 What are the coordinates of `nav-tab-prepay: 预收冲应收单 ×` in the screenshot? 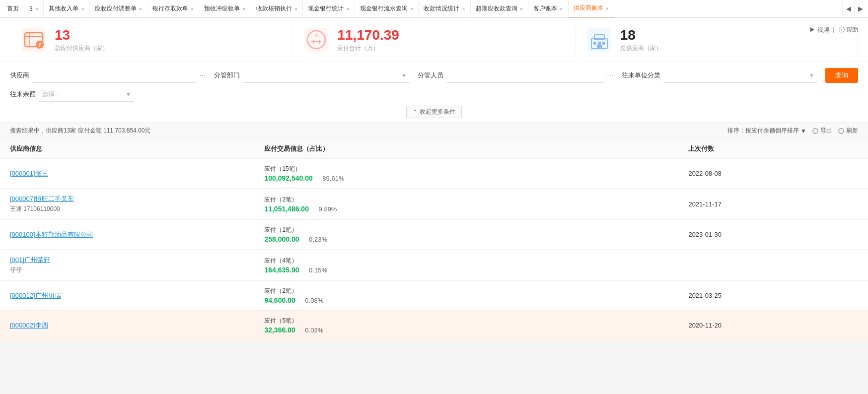 It's located at (225, 9).